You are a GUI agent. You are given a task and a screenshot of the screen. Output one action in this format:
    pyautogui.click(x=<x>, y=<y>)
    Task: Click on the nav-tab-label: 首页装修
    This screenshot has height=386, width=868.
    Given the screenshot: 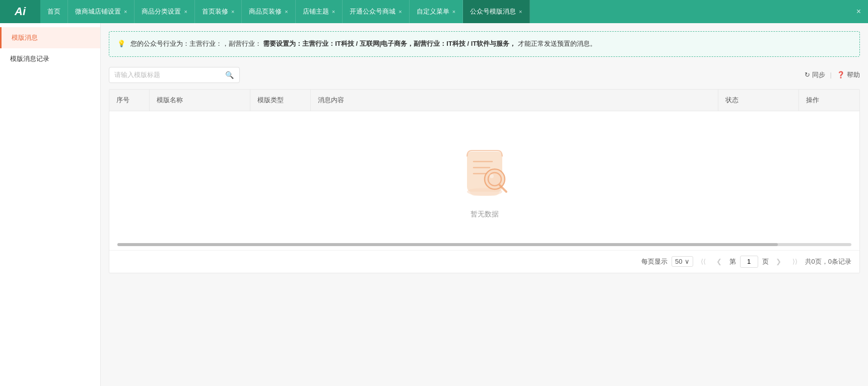 What is the action you would take?
    pyautogui.click(x=215, y=12)
    